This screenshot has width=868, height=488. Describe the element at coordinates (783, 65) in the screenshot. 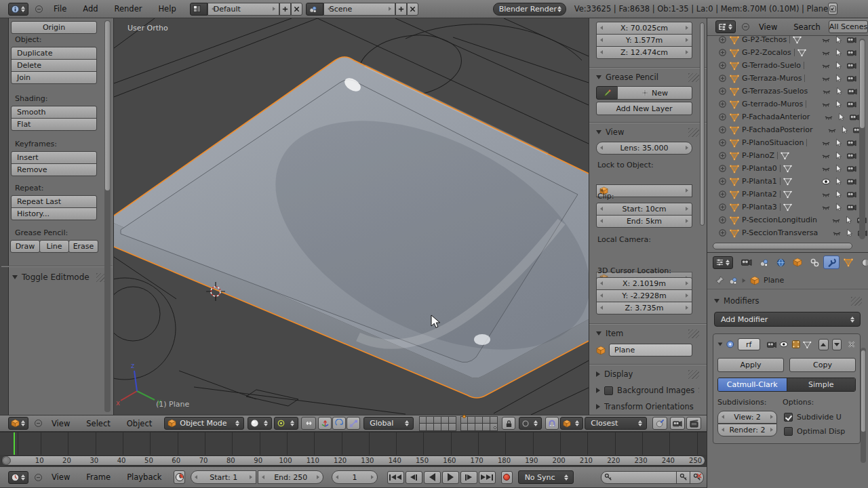

I see `outliner-row: G-Terrado-Suelo` at that location.